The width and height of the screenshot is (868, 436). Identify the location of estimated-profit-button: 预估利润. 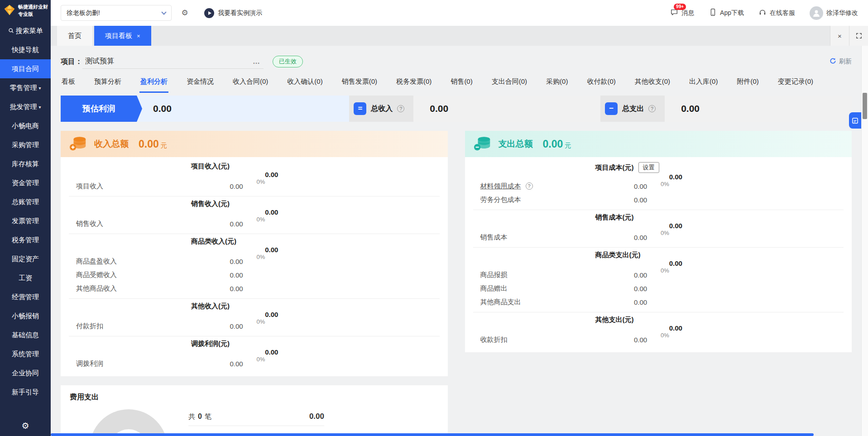
(99, 109).